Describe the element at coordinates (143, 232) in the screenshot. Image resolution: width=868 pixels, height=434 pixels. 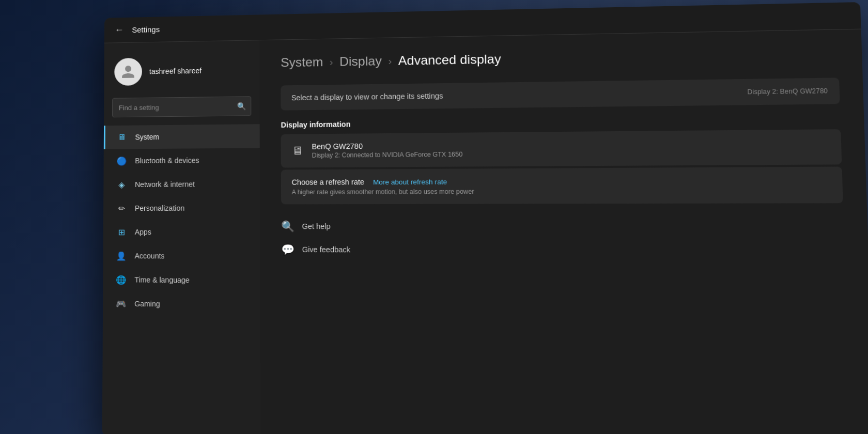
I see `sidebar-item-label: Apps` at that location.